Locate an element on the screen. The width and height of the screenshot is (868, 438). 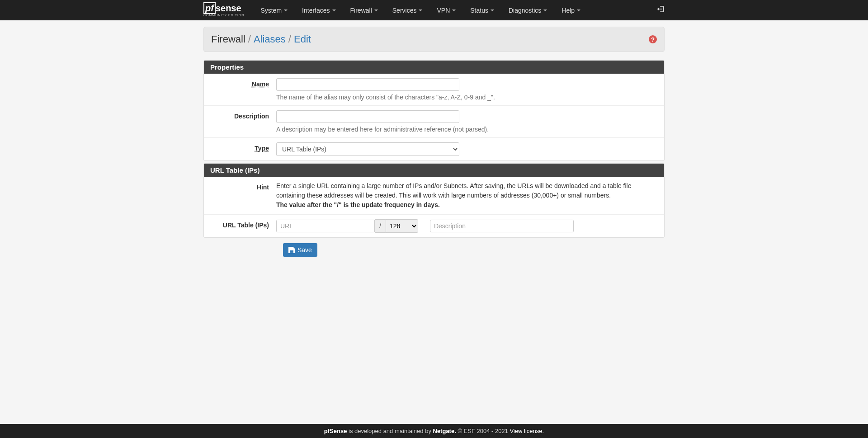
nav-services: Services is located at coordinates (408, 10).